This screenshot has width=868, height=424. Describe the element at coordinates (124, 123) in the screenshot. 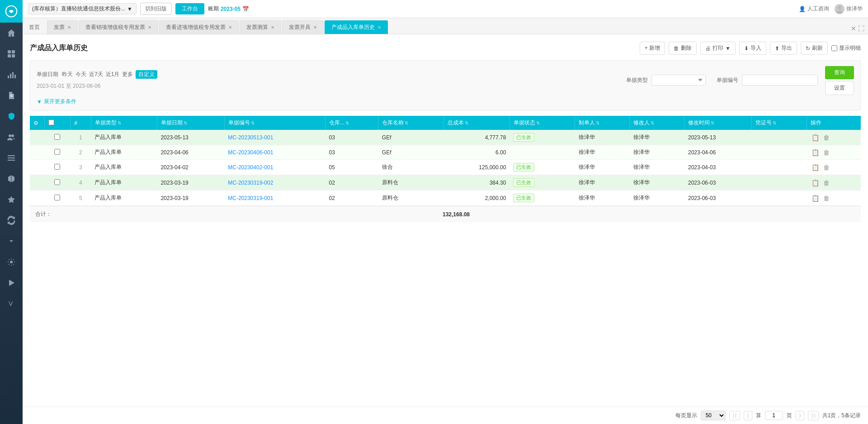

I see `th-type: 单据类型⇅` at that location.